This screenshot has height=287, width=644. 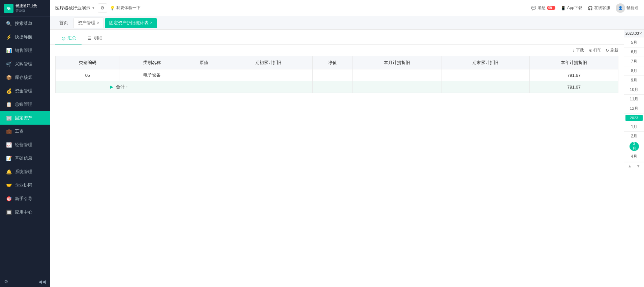 I want to click on sidebar-item-system: 🔔 系统管理, so click(x=25, y=172).